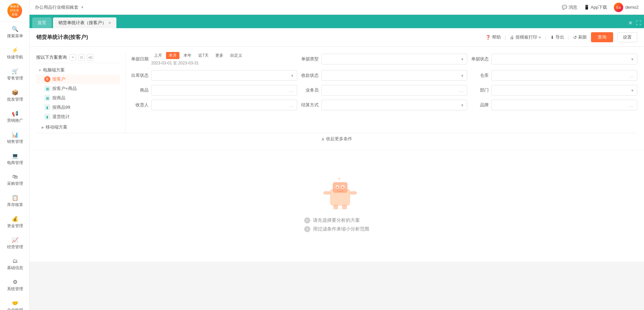 This screenshot has height=310, width=644. I want to click on sidebar-item-search-menu: 🔍 搜索菜单, so click(15, 32).